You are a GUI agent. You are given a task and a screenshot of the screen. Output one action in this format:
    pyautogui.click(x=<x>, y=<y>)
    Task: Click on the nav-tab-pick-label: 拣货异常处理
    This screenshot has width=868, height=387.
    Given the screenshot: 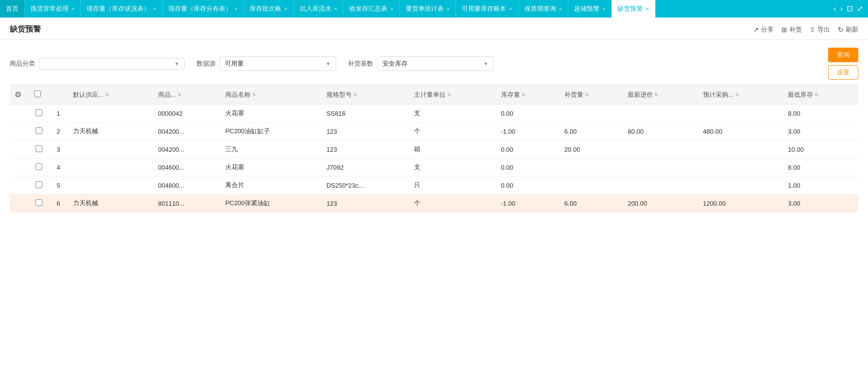 What is the action you would take?
    pyautogui.click(x=50, y=9)
    